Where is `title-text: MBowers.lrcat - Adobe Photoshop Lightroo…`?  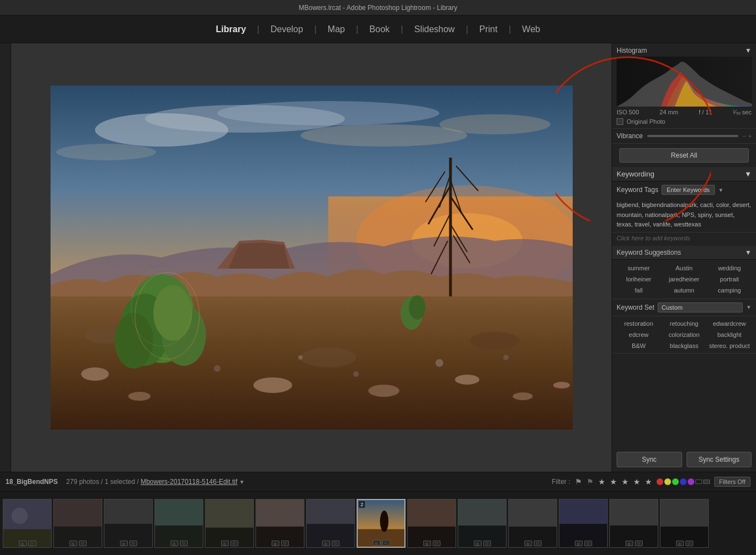 title-text: MBowers.lrcat - Adobe Photoshop Lightroo… is located at coordinates (378, 8).